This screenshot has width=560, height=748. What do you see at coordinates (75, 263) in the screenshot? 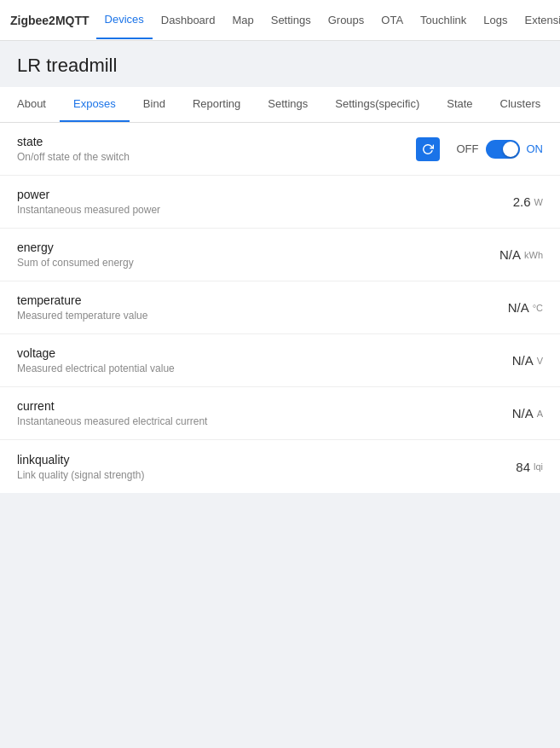
I see `expose-desc-energy: Sum of consumed energy` at bounding box center [75, 263].